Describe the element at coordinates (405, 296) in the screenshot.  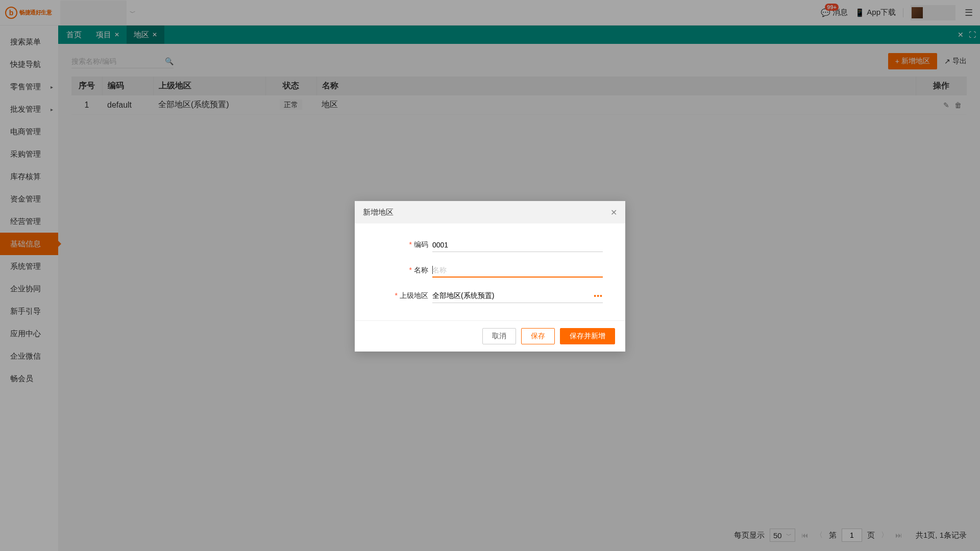
I see `field-label-parent: *上级地区` at that location.